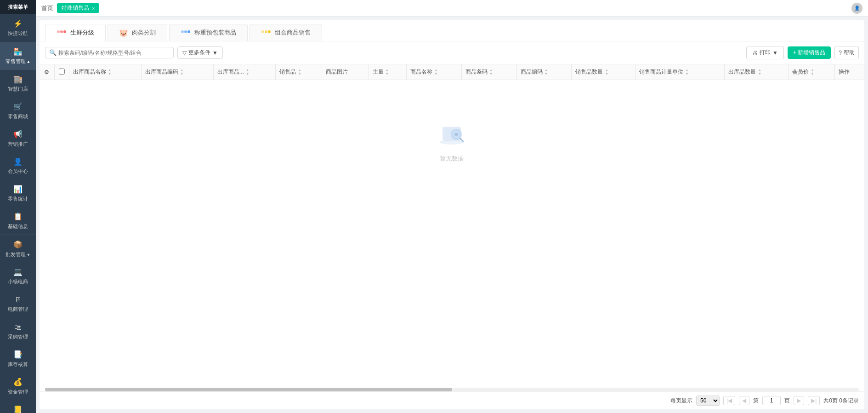 The width and height of the screenshot is (868, 413). I want to click on sidebar-item-inventory: 📑 库存核算, so click(18, 359).